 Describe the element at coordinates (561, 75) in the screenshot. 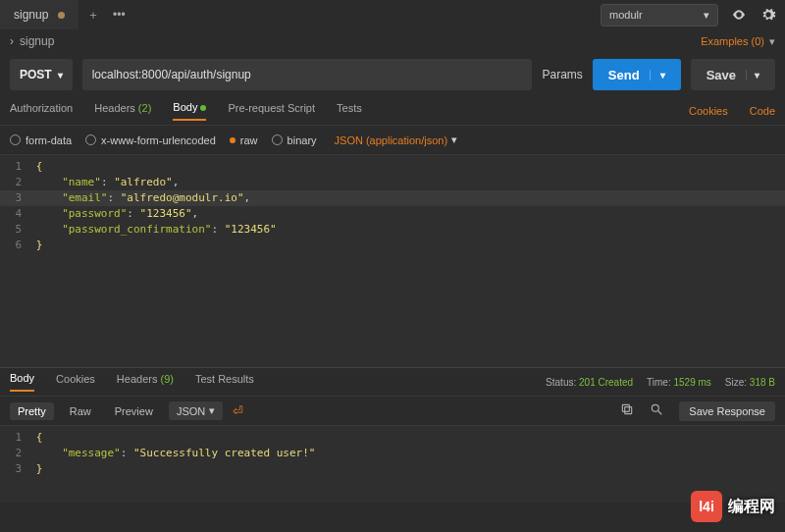

I see `params-link: Params` at that location.